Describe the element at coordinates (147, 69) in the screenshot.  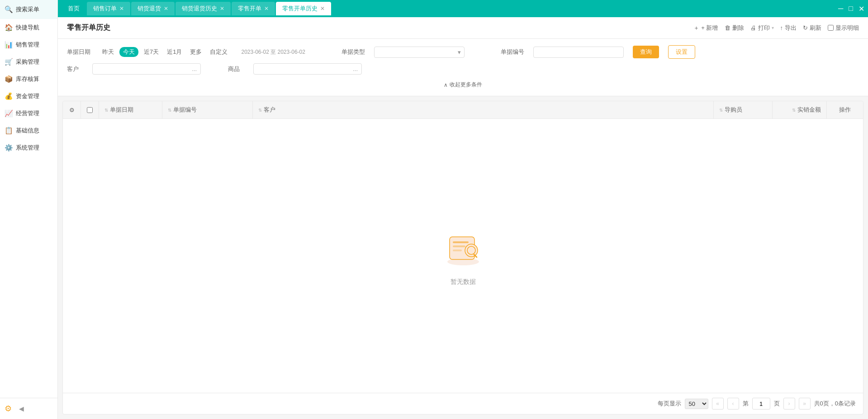
I see `customer-input: ...` at that location.